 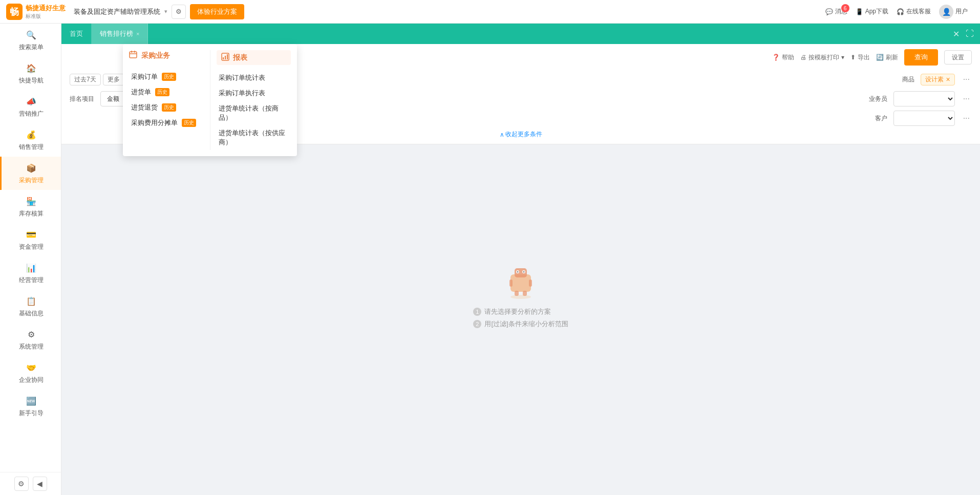 I want to click on goods-tag-close: ×, so click(x=948, y=79).